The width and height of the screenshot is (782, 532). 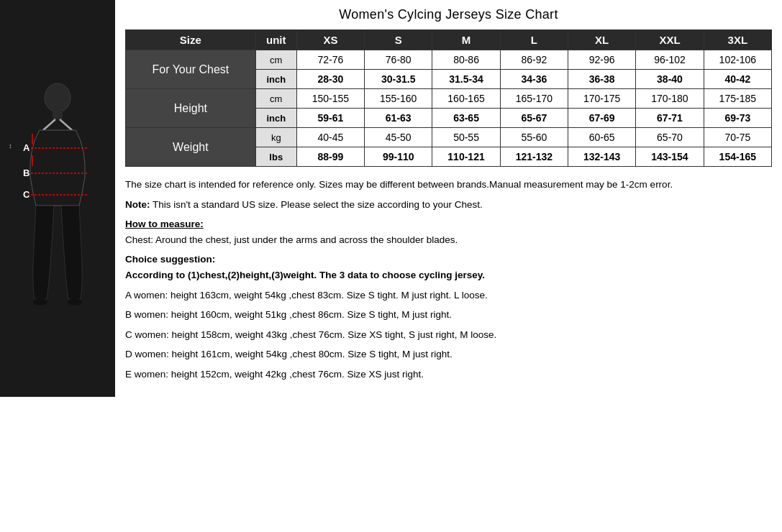 I want to click on table-row: For Your Chestcm72-7676-8080-8686-9292-9…, so click(x=449, y=60).